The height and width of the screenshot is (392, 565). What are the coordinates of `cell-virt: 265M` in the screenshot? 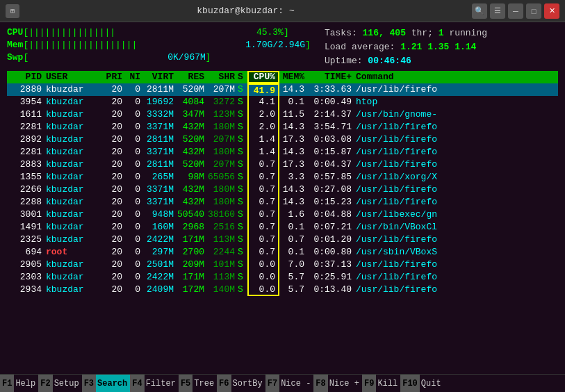 It's located at (160, 177).